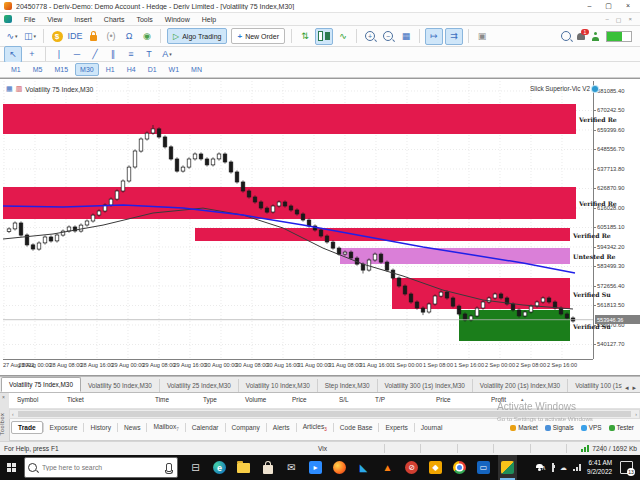 Image resolution: width=640 pixels, height=480 pixels. I want to click on column-tp: T/P, so click(380, 400).